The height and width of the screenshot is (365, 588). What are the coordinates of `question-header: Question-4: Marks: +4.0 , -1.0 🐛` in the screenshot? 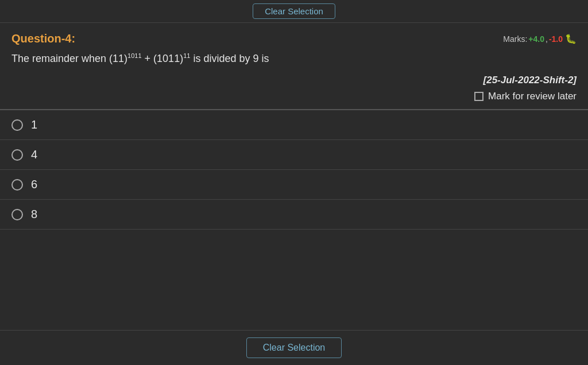 It's located at (294, 39).